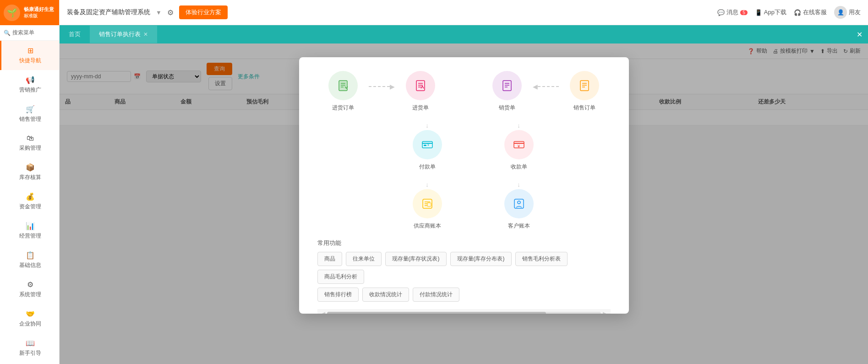  I want to click on tab-close-icon: ✕, so click(146, 34).